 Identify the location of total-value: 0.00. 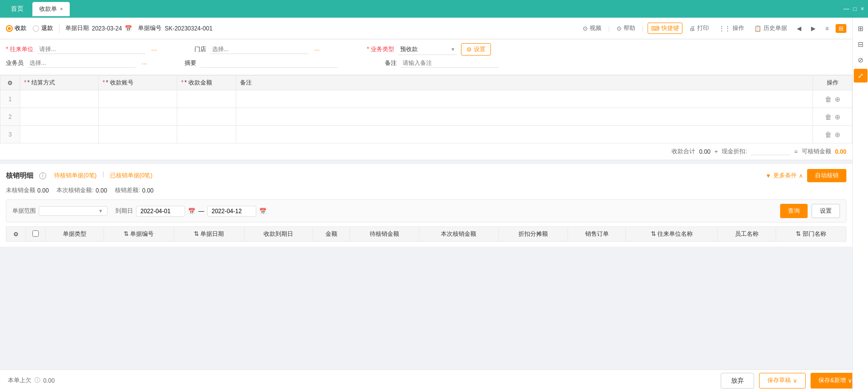
(705, 152).